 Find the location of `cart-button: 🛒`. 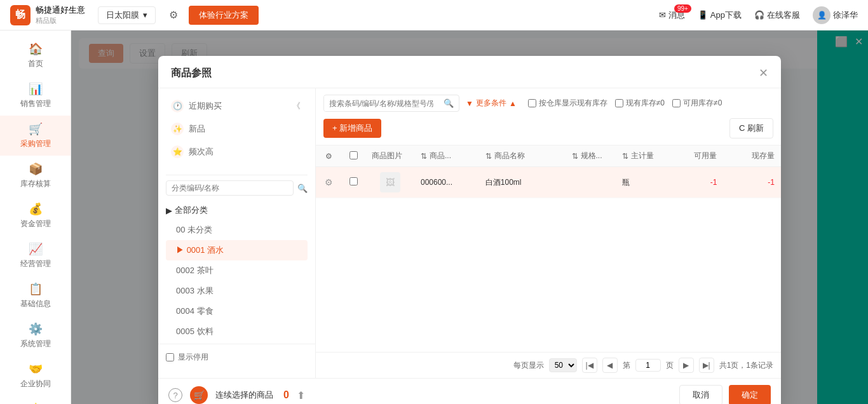

cart-button: 🛒 is located at coordinates (199, 395).